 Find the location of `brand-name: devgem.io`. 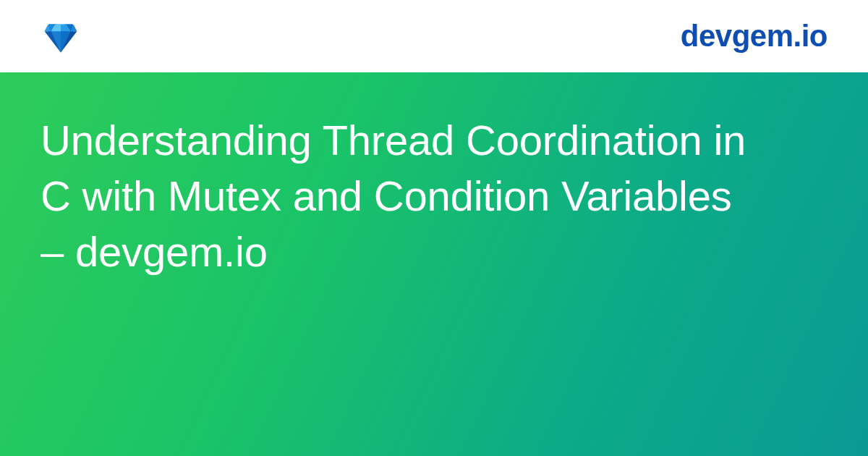

brand-name: devgem.io is located at coordinates (754, 36).